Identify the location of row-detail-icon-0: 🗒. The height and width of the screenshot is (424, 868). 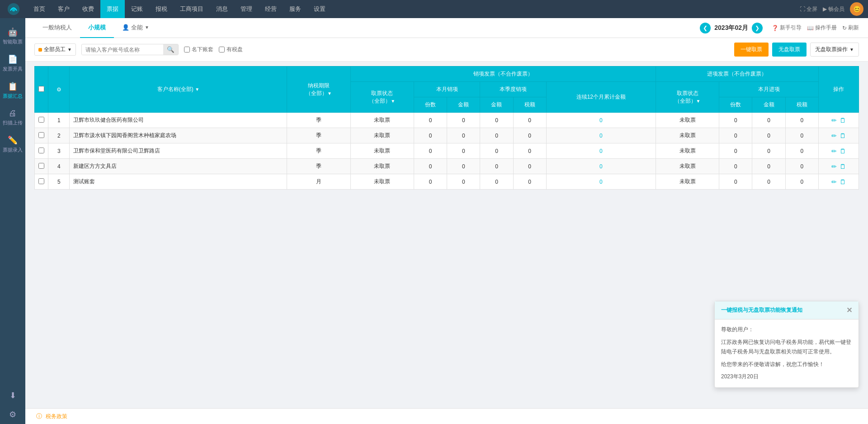
(843, 120).